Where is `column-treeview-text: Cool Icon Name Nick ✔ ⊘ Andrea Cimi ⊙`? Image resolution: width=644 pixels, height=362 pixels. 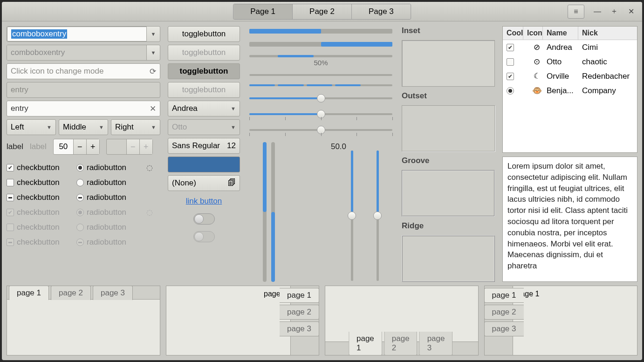 column-treeview-text: Cool Icon Name Nick ✔ ⊘ Andrea Cimi ⊙ is located at coordinates (570, 154).